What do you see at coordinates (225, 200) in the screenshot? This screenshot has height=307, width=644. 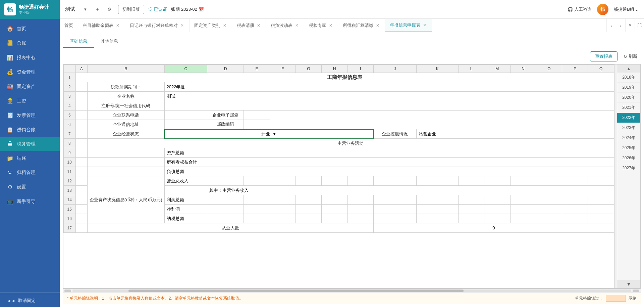 I see `cell-14-D` at bounding box center [225, 200].